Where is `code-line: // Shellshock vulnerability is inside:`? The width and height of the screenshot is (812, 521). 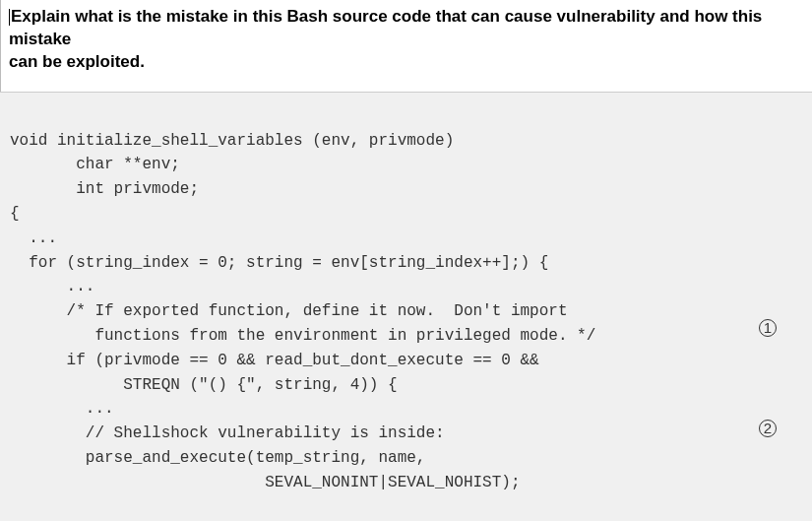 code-line: // Shellshock vulnerability is inside: is located at coordinates (227, 433).